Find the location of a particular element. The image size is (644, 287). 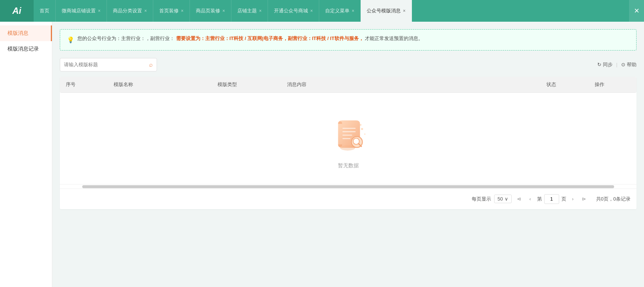

logo: Ai is located at coordinates (17, 11).